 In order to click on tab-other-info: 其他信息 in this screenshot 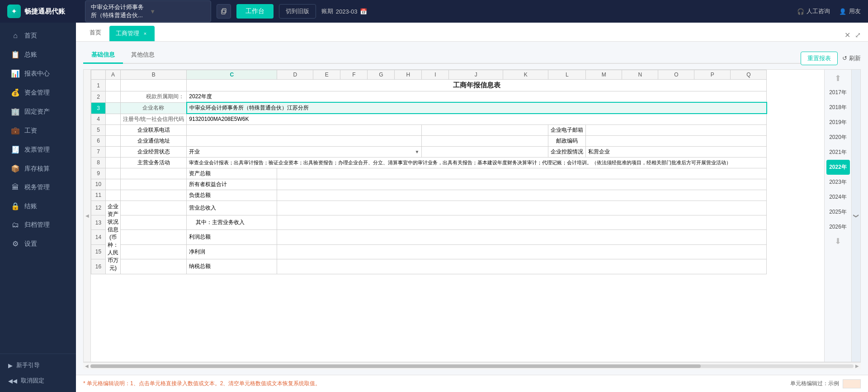, I will do `click(143, 55)`.